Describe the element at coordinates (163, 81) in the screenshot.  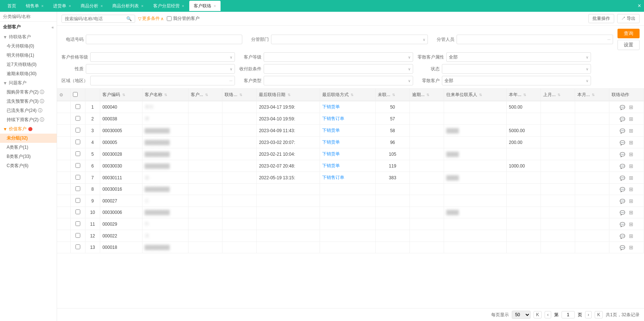
I see `region-select: ···` at that location.